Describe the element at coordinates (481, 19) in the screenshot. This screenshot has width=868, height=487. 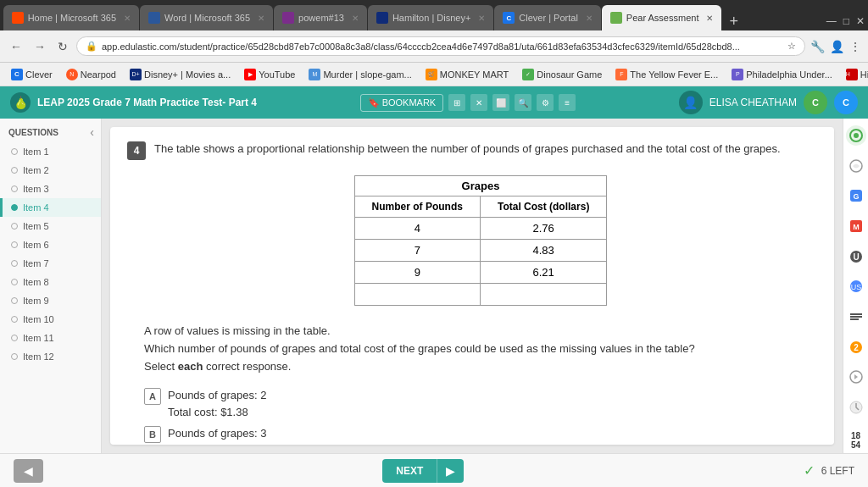
I see `tab-hamilton-close: ✕` at that location.